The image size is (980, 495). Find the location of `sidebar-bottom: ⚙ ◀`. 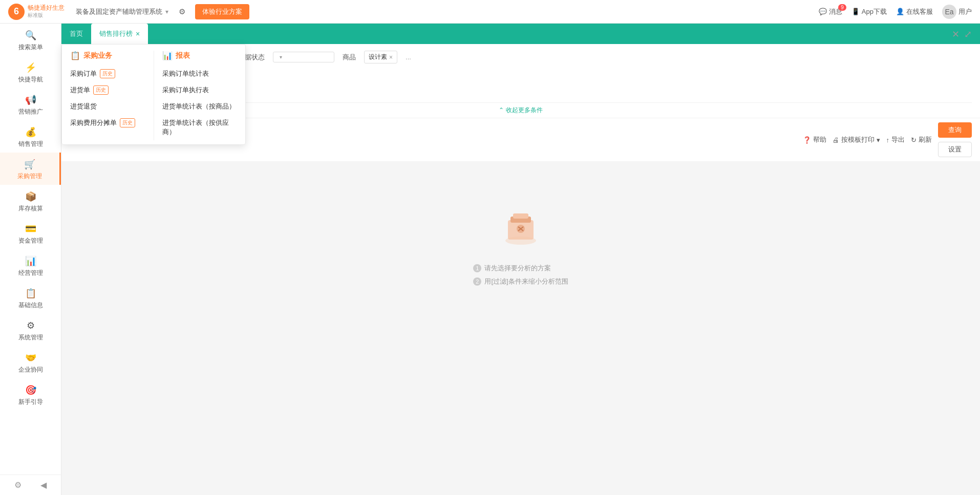

sidebar-bottom: ⚙ ◀ is located at coordinates (31, 485).